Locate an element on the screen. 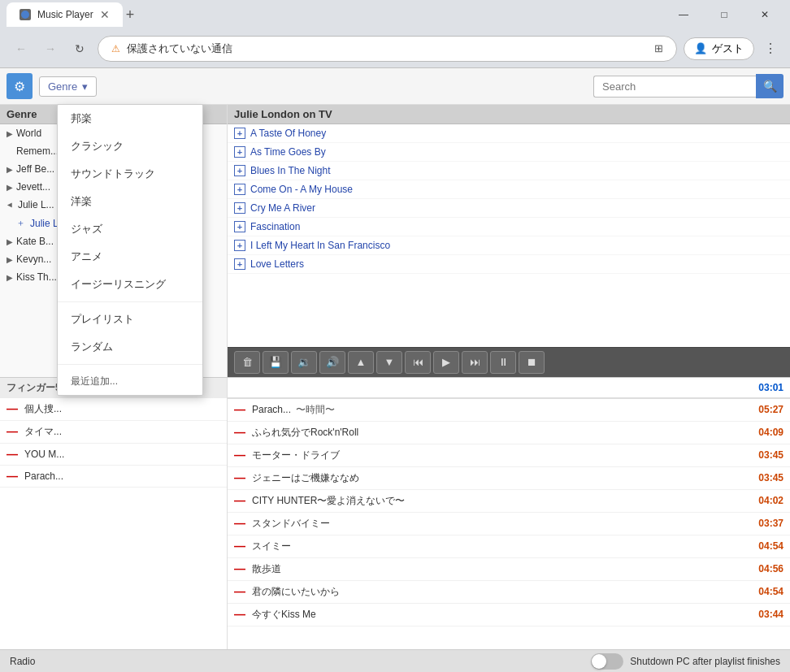 This screenshot has width=790, height=672. track-title: Blues In The Night is located at coordinates (291, 171).